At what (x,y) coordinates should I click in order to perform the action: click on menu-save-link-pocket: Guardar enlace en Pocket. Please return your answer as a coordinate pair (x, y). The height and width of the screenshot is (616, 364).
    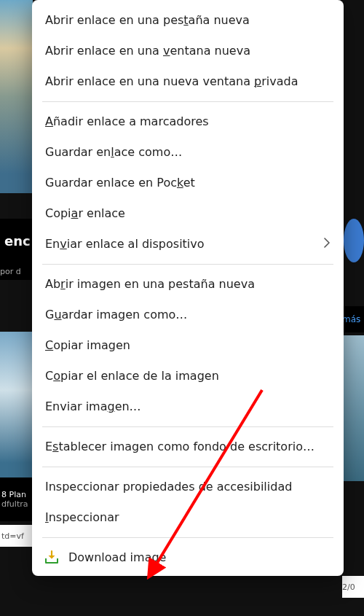
    Looking at the image, I should click on (188, 183).